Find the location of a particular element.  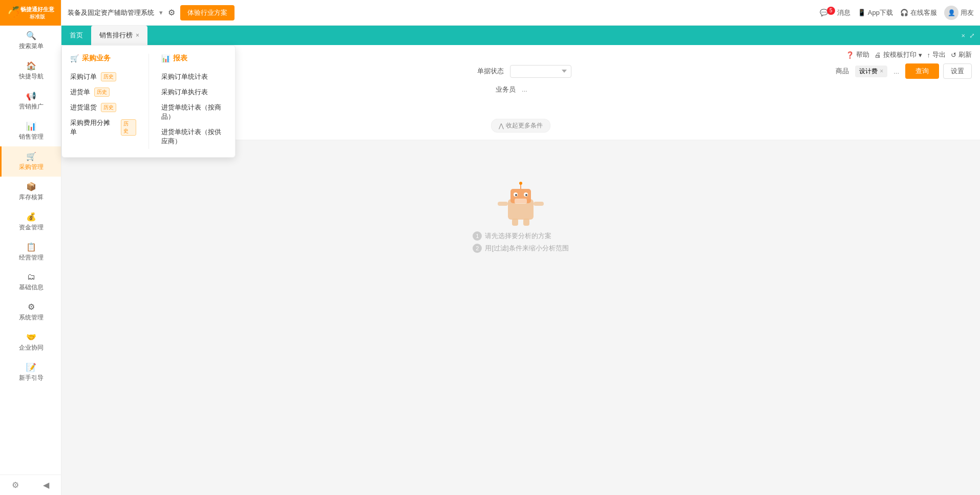

enterprise-icon: 🤝 is located at coordinates (31, 337).